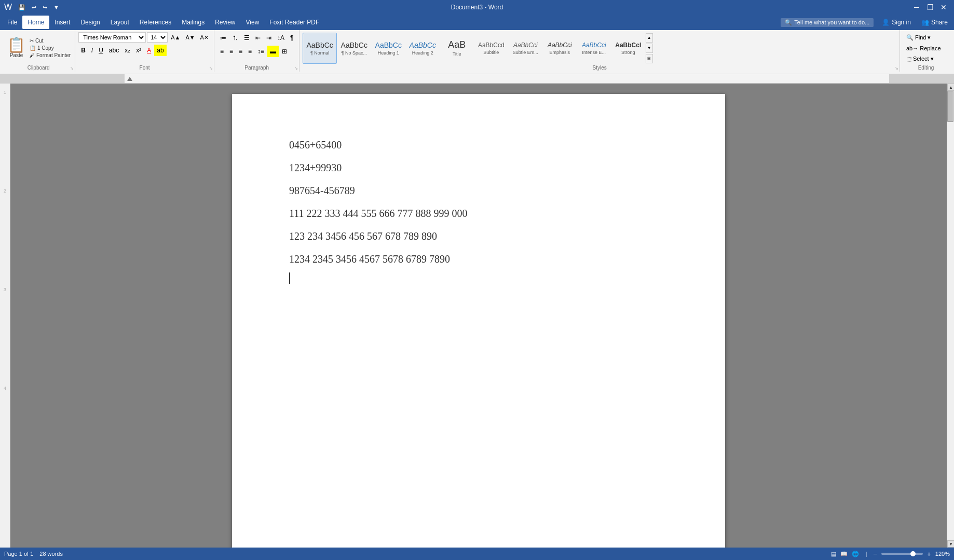  Describe the element at coordinates (951, 544) in the screenshot. I see `scroll-down-button: ▼` at that location.